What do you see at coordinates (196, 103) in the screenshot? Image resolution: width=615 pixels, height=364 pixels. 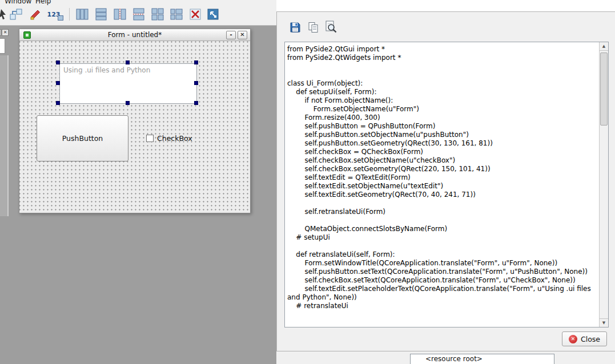 I see `selection-handle-bottom-right` at bounding box center [196, 103].